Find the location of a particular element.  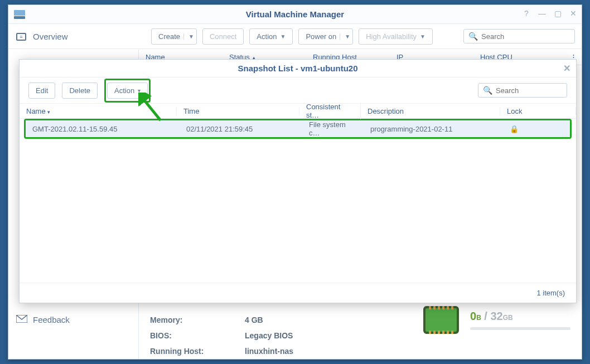

app-title: Virtual Machine Manager is located at coordinates (295, 14).